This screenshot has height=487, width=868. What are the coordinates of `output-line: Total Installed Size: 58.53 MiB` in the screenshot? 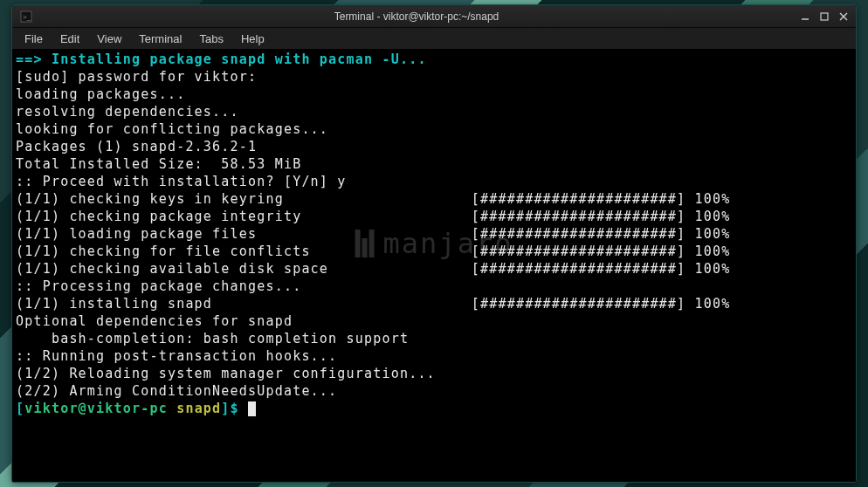 It's located at (434, 164).